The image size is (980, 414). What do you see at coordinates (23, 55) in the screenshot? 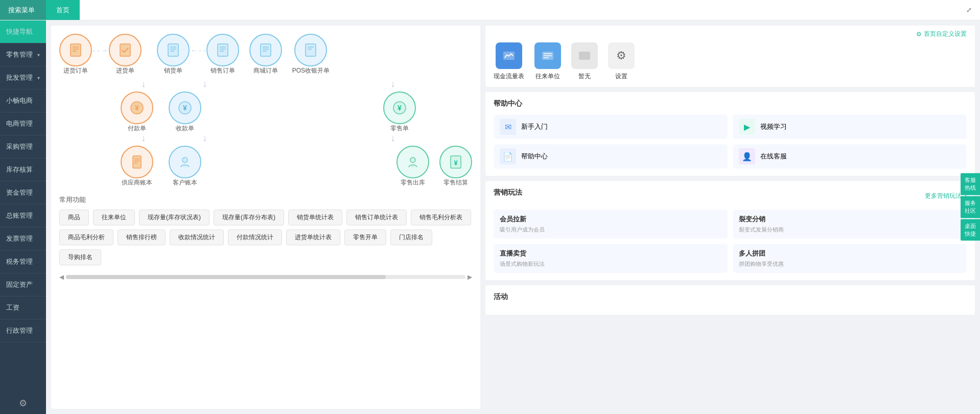
I see `sidebar-item-retail: 零售管理 ▾` at bounding box center [23, 55].